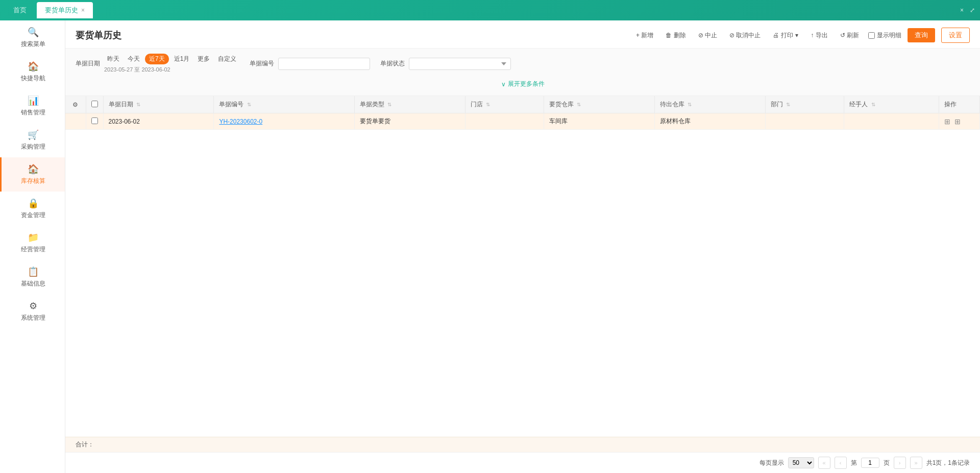 This screenshot has width=980, height=473. Describe the element at coordinates (900, 463) in the screenshot. I see `next-page-btn: ›` at that location.